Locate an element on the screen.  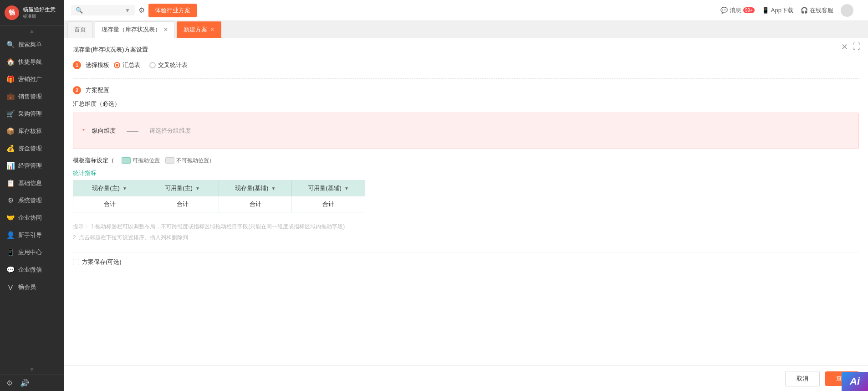
sidebar-item-search: 🔍 搜索菜单 is located at coordinates (32, 45).